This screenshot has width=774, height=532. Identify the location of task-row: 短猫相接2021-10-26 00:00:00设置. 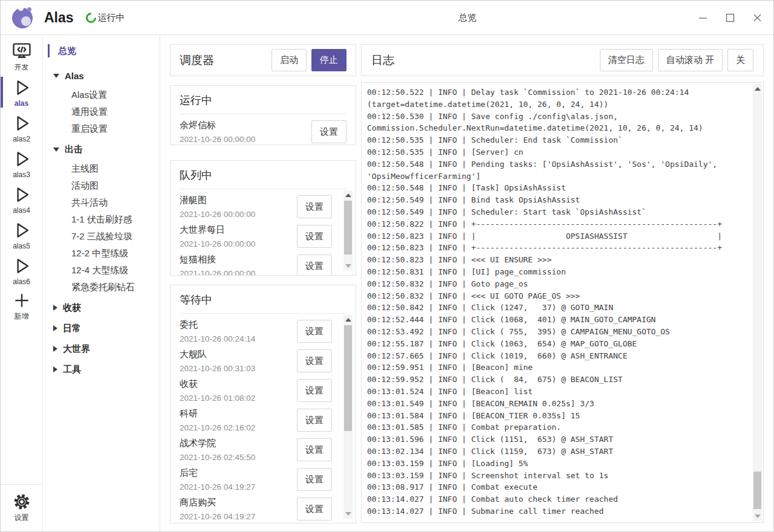
(263, 264).